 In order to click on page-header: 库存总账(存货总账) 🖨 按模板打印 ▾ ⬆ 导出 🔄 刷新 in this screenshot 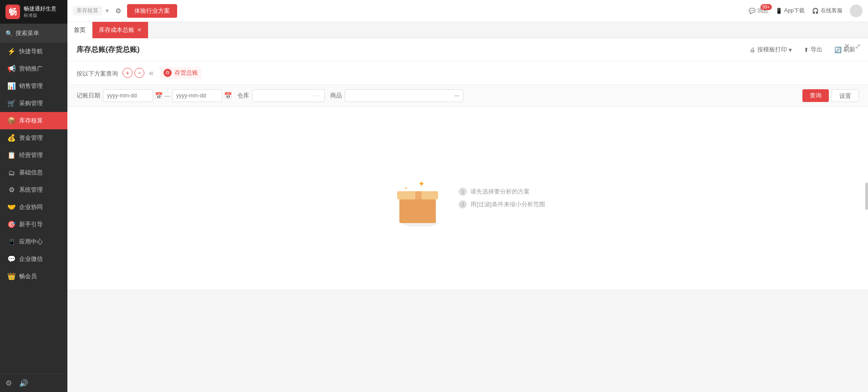, I will do `click(468, 50)`.